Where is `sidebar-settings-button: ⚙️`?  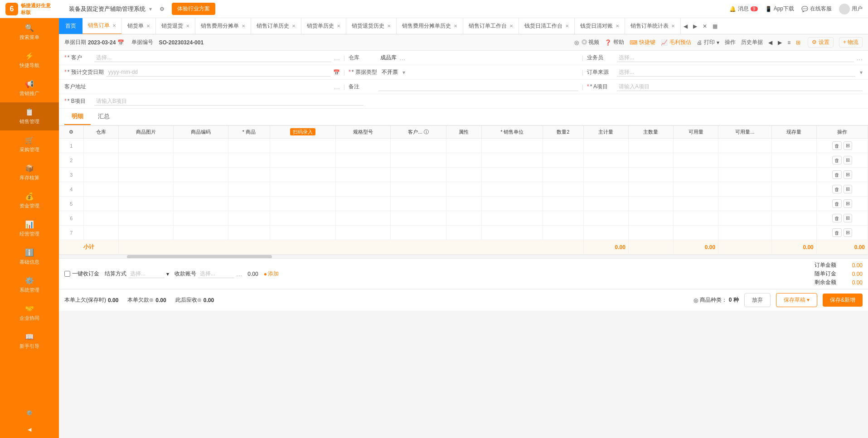 sidebar-settings-button: ⚙️ is located at coordinates (29, 413).